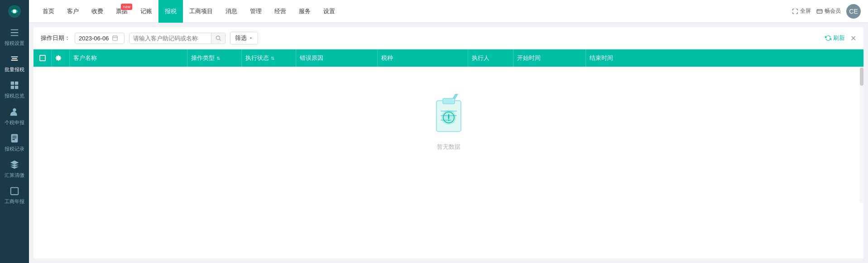  What do you see at coordinates (14, 36) in the screenshot?
I see `sidebar-item-baoshui-shezhi: 报税设置` at bounding box center [14, 36].